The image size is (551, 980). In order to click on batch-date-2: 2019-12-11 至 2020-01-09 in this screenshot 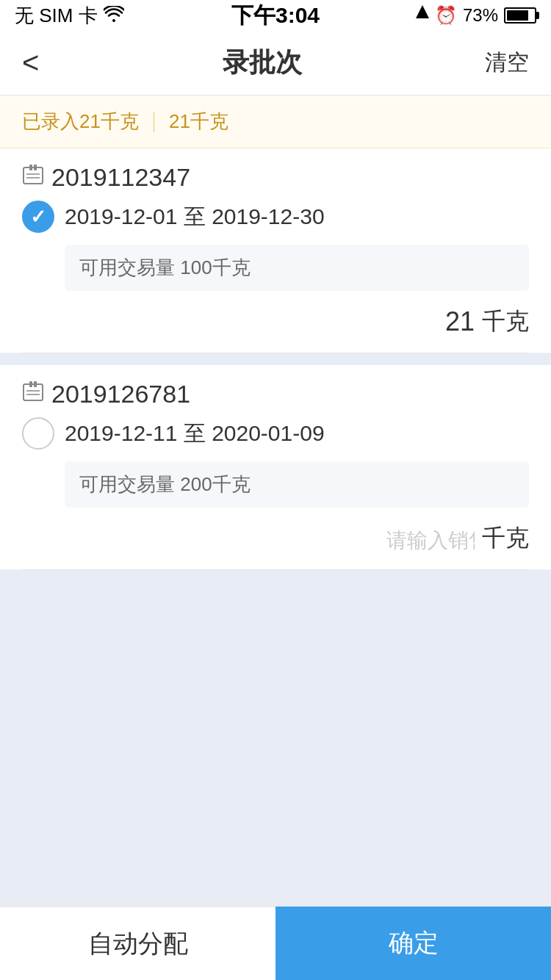, I will do `click(195, 433)`.